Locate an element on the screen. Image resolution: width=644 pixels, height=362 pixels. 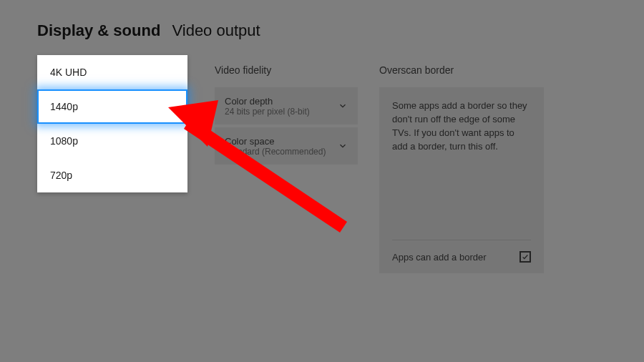
overscan-toggle: Apps can add a border is located at coordinates (462, 256).